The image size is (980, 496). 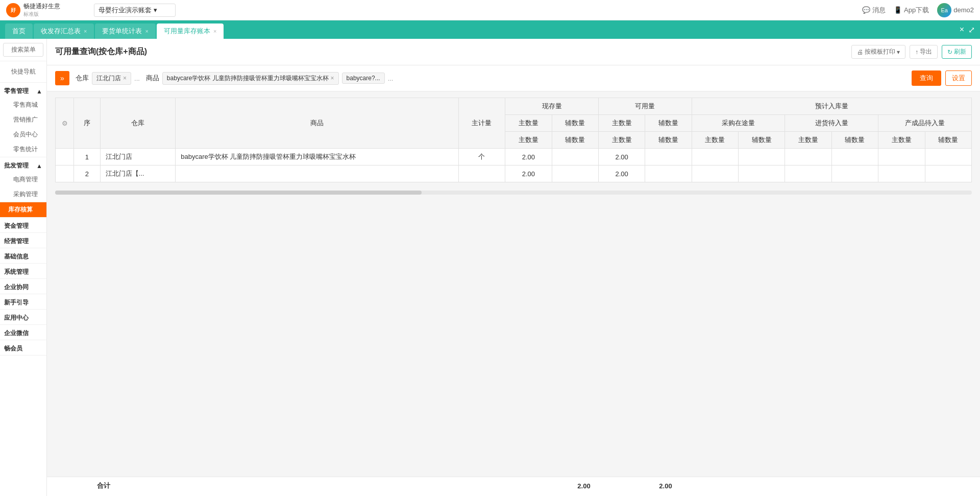 I want to click on close-tab-3: ×, so click(x=215, y=31).